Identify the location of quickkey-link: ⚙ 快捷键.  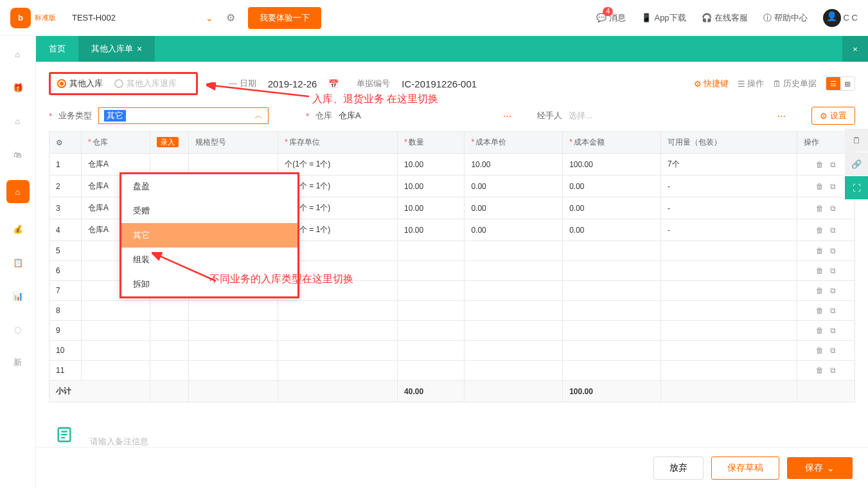
(711, 84).